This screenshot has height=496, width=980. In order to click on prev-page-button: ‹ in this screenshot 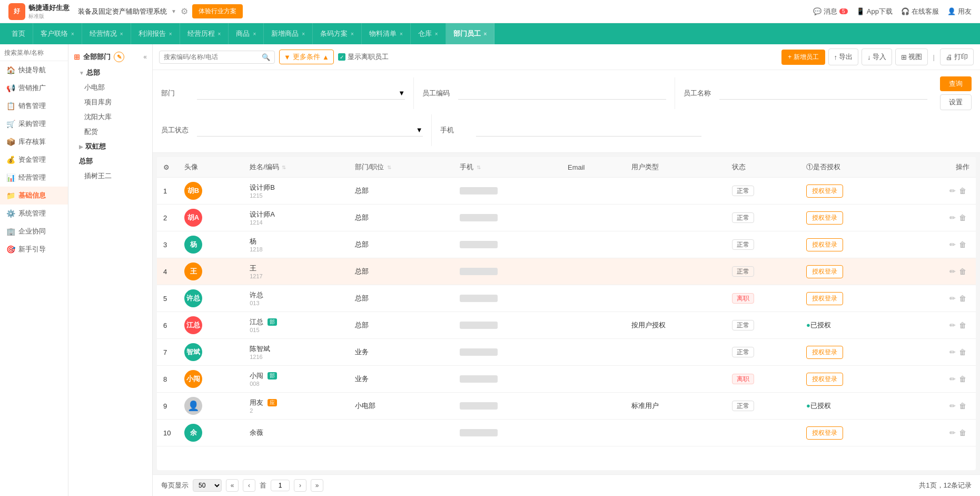, I will do `click(249, 485)`.